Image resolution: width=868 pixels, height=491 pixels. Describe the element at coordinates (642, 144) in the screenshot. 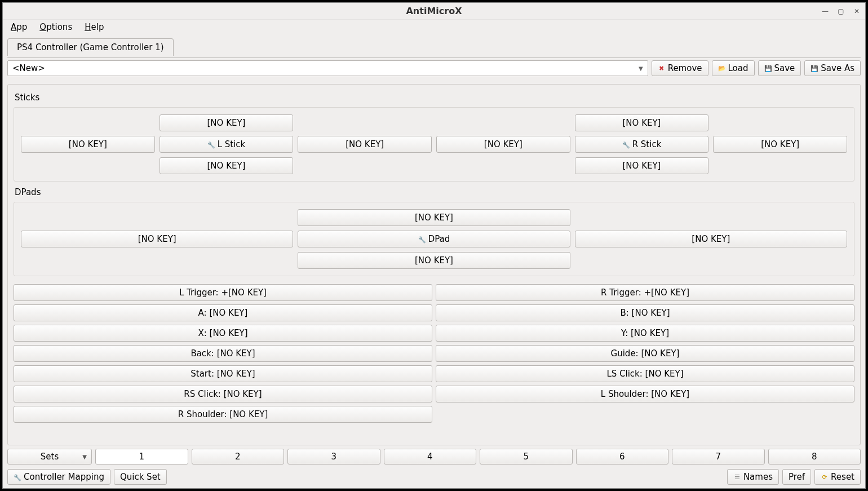

I see `rstick-center: R Stick` at that location.